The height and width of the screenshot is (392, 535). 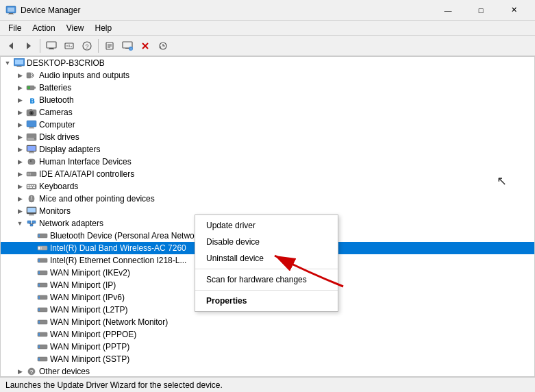 What do you see at coordinates (89, 310) in the screenshot?
I see `wan-l2tp-label: WAN Miniport (L2TP)` at bounding box center [89, 310].